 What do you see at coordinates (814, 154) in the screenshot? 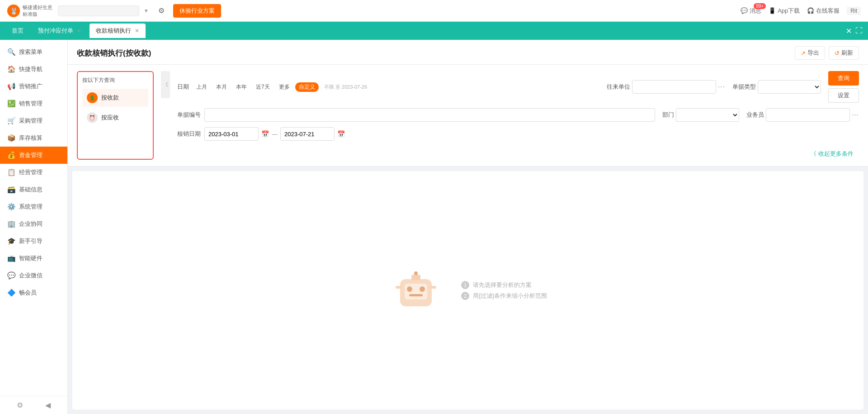
I see `collapse-more-icon: 《` at bounding box center [814, 154].